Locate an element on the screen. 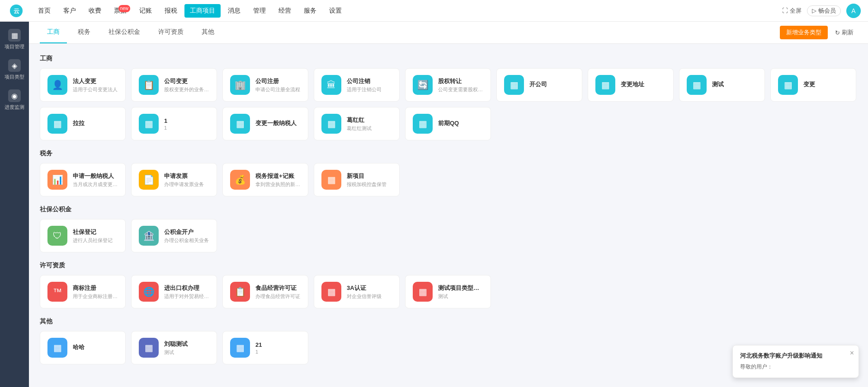  sub-tabs: 工商税务社保公积金许可资质其他 新增业务类型 ↻ 刷新 is located at coordinates (448, 33).